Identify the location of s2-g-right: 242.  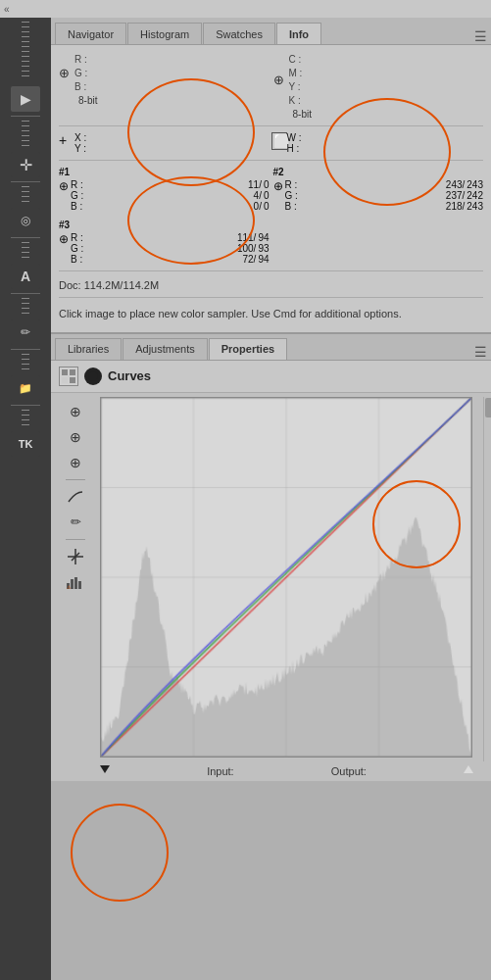
(474, 196).